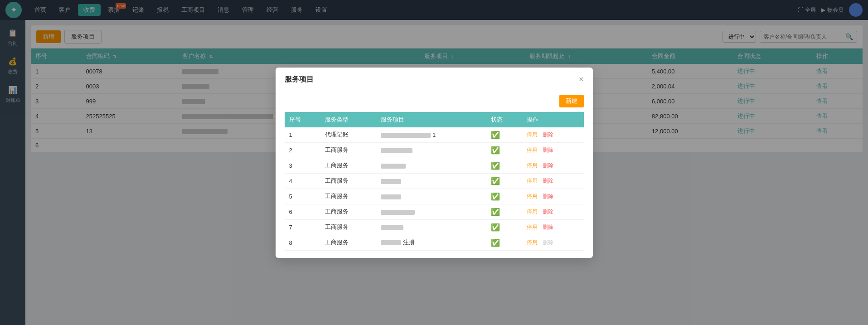  I want to click on modal-cell-item: 1, so click(431, 135).